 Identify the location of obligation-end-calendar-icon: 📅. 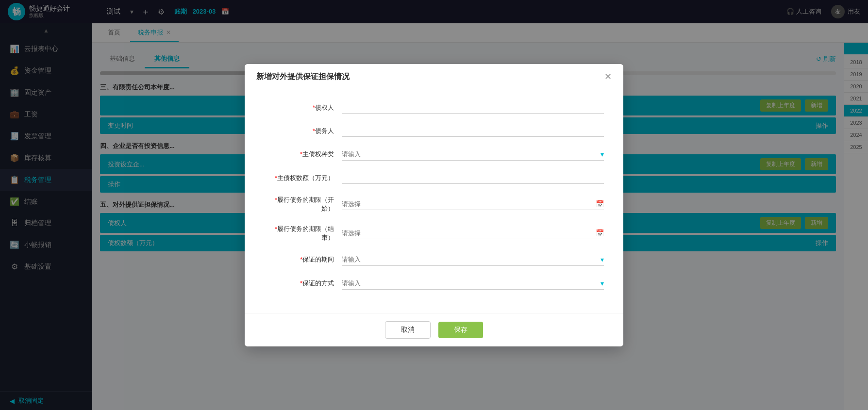
(600, 233).